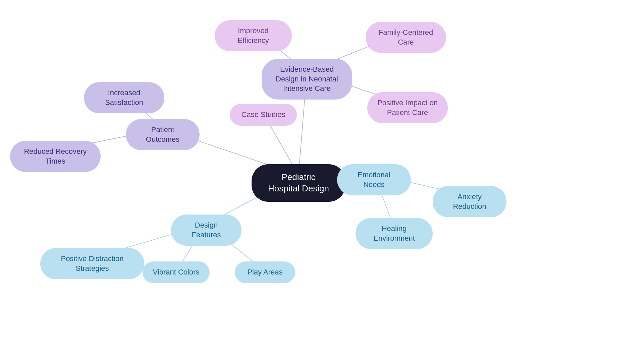 The width and height of the screenshot is (644, 363). Describe the element at coordinates (92, 263) in the screenshot. I see `node-positive-distraction: Positive Distraction Strategies` at that location.